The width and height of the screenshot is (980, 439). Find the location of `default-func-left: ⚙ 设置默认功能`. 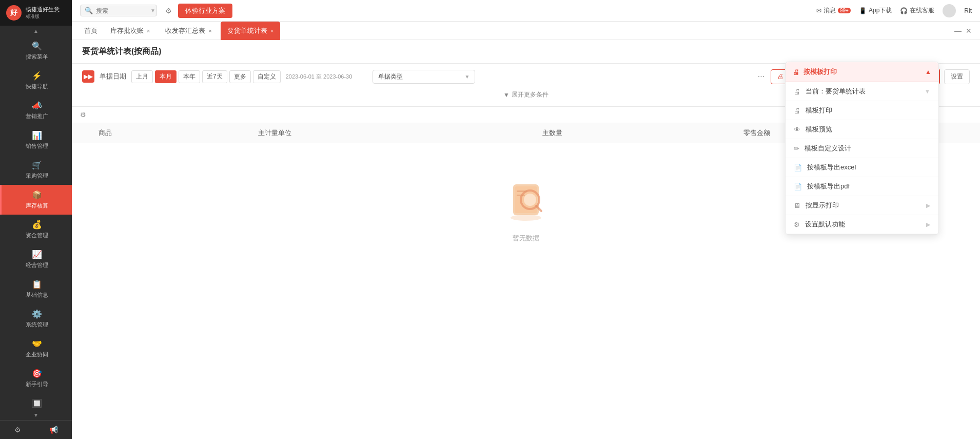

default-func-left: ⚙ 设置默认功能 is located at coordinates (819, 224).